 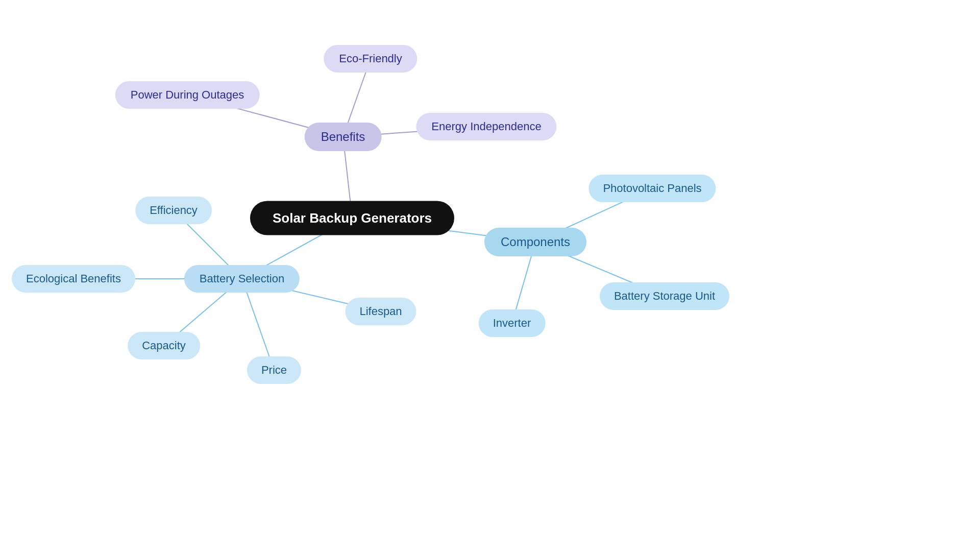 What do you see at coordinates (274, 370) in the screenshot?
I see `price-node: Price` at bounding box center [274, 370].